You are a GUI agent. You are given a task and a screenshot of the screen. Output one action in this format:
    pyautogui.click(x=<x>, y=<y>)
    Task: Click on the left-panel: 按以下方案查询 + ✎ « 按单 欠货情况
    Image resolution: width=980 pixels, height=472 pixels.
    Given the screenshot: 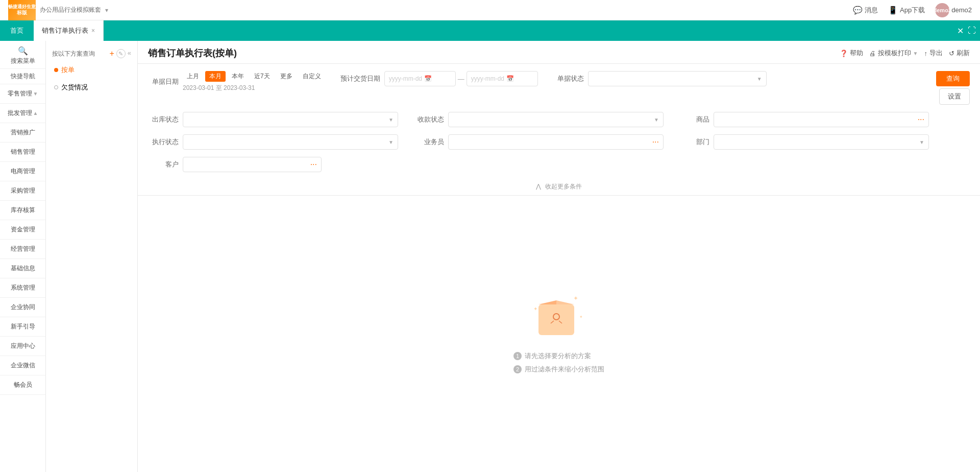 What is the action you would take?
    pyautogui.click(x=92, y=256)
    